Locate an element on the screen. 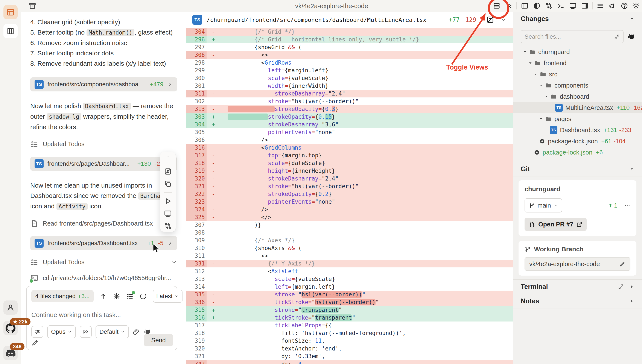 Image resolution: width=642 pixels, height=364 pixels. code-token is located at coordinates (251, 109).